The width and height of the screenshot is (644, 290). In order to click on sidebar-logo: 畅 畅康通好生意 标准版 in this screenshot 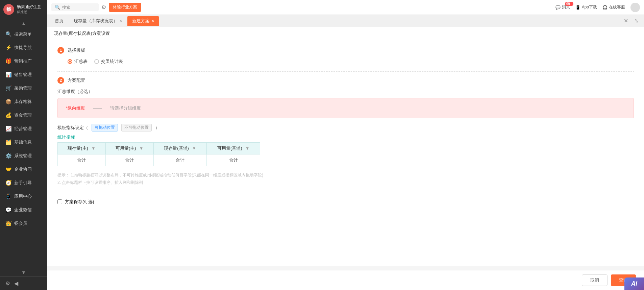, I will do `click(24, 9)`.